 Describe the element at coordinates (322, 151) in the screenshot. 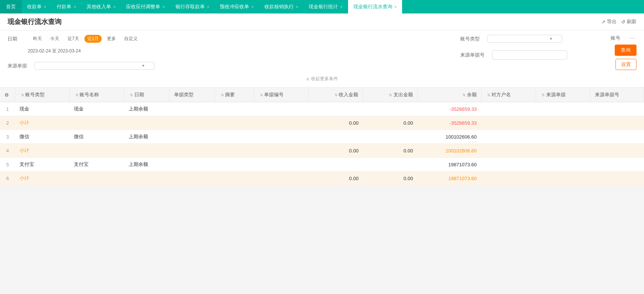

I see `table-row: 4 小计 0.00 0.00 100102606.60` at that location.